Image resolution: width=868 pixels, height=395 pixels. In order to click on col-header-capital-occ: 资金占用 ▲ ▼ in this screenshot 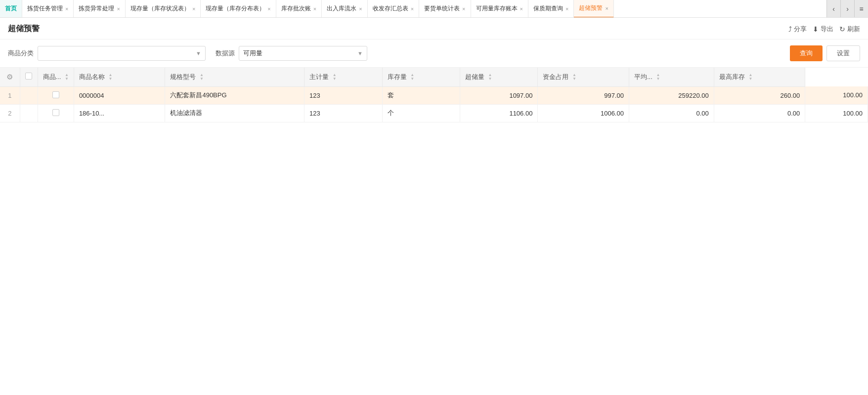, I will do `click(583, 77)`.